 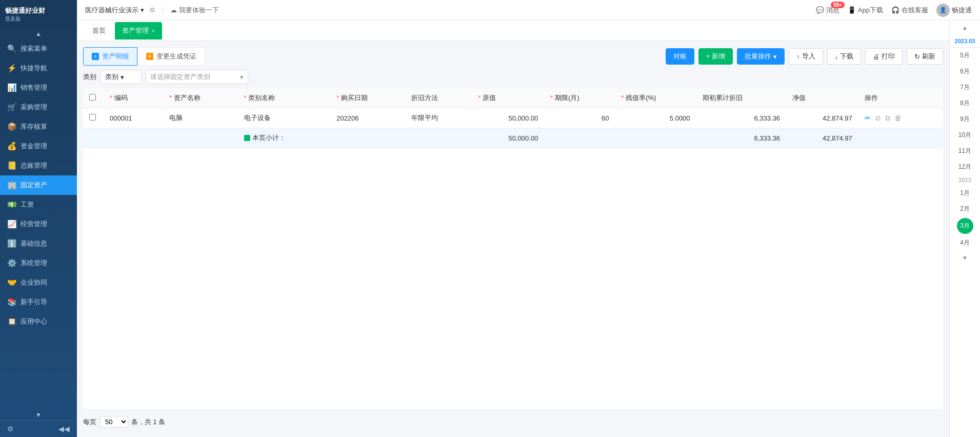 I want to click on sidebar-item-固定资产: 🏢 固定资产, so click(x=38, y=185).